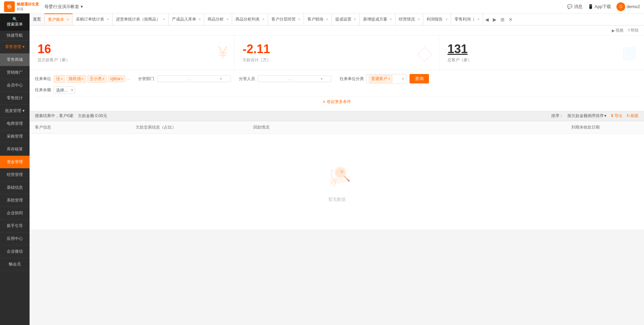  Describe the element at coordinates (140, 20) in the screenshot. I see `tab-incoming-stats: 进货单统计表（按商品） ×` at that location.